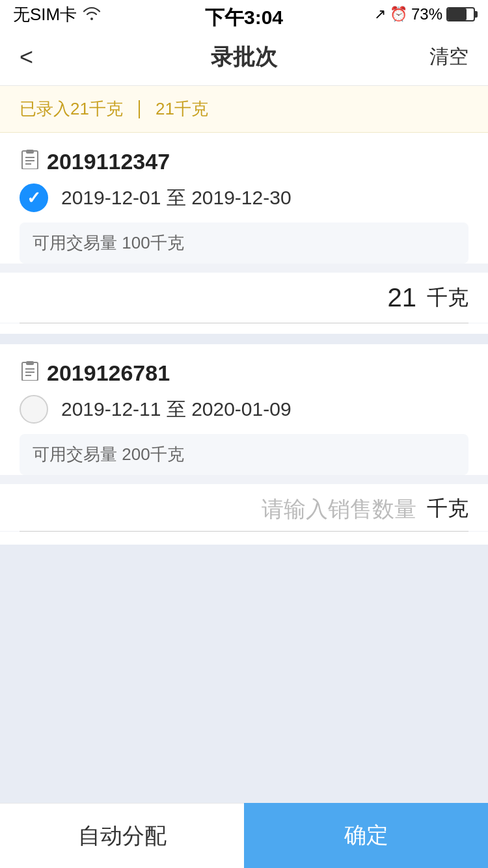 The image size is (488, 868). Describe the element at coordinates (122, 835) in the screenshot. I see `auto-distribute-button: 自动分配` at that location.